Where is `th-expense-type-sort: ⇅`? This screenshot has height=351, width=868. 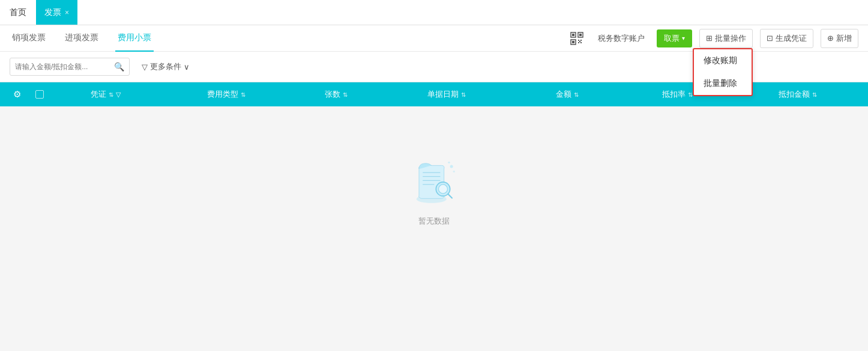 th-expense-type-sort: ⇅ is located at coordinates (243, 95).